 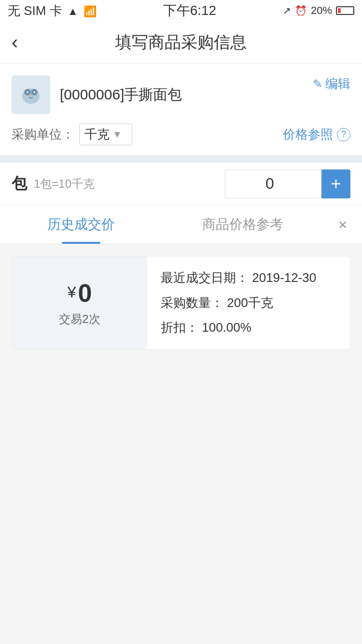 What do you see at coordinates (14, 42) in the screenshot?
I see `back-button: ‹` at bounding box center [14, 42].